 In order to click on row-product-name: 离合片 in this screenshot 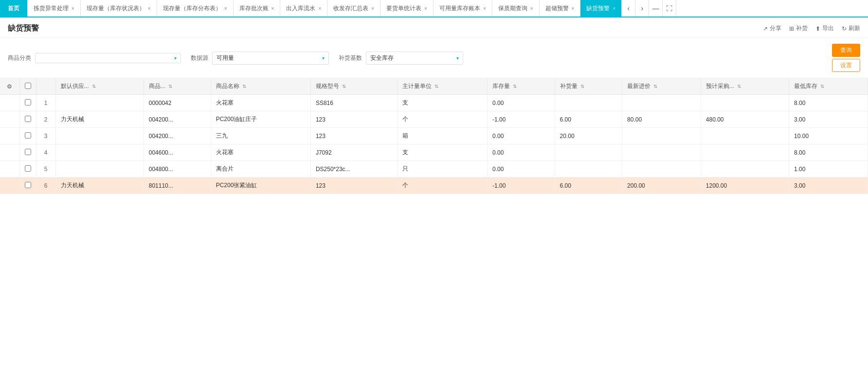, I will do `click(261, 169)`.